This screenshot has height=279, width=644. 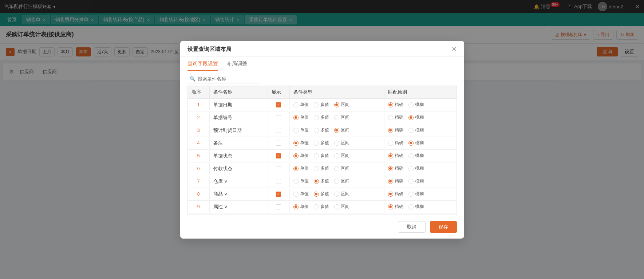 I want to click on dialog-close-btn: ✕, so click(x=454, y=49).